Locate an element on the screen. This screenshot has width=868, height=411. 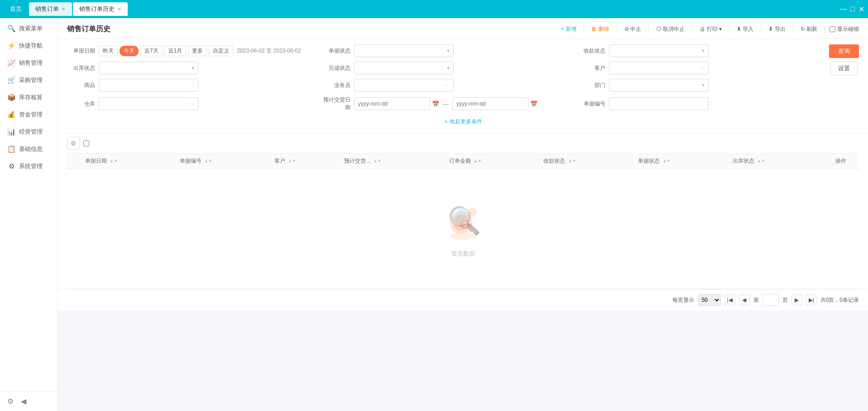
sort-date-icon: ▲▼ is located at coordinates (114, 161).